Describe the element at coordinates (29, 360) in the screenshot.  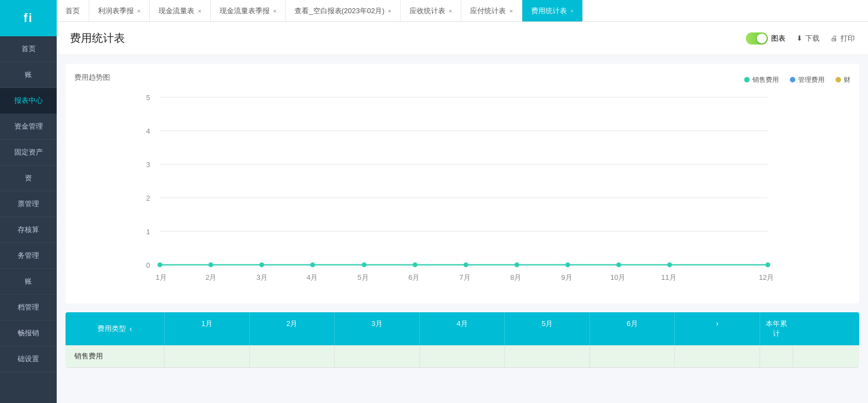
I see `sidebar-item-basic-settings: 础设置` at that location.